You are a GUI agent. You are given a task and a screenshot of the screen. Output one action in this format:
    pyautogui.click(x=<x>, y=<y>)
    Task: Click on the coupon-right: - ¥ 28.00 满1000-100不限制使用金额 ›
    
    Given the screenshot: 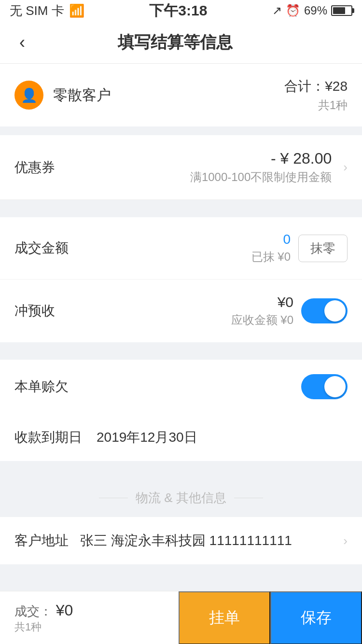 What is the action you would take?
    pyautogui.click(x=269, y=167)
    